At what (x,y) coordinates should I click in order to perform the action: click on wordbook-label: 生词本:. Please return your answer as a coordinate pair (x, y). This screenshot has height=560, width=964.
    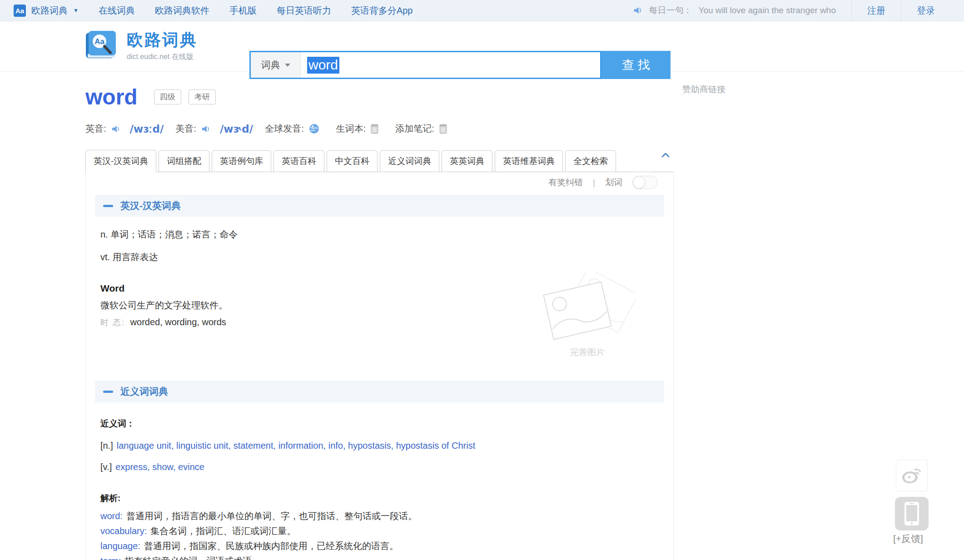
    Looking at the image, I should click on (351, 129).